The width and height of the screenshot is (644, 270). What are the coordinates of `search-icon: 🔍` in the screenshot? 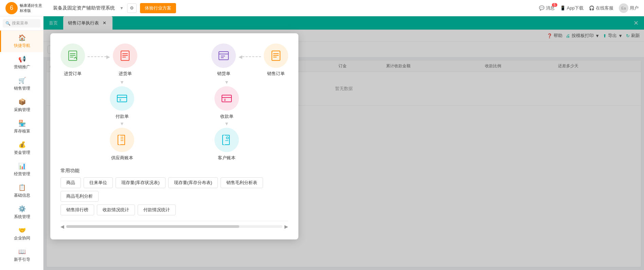 It's located at (8, 23).